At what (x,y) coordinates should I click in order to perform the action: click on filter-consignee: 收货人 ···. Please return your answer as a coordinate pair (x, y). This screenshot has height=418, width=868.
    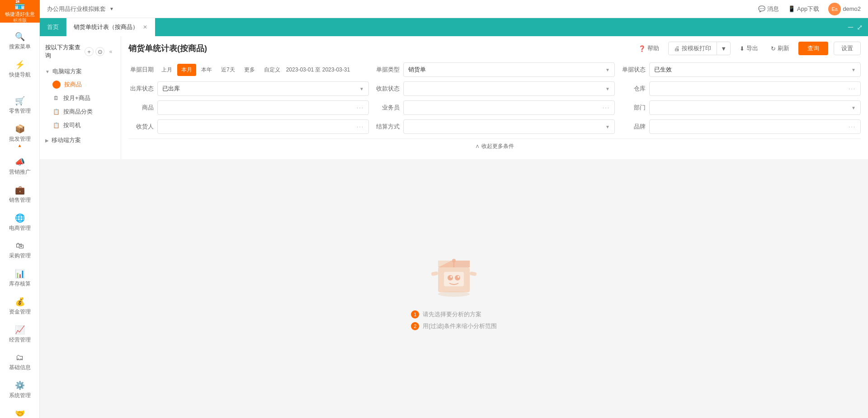
    Looking at the image, I should click on (249, 127).